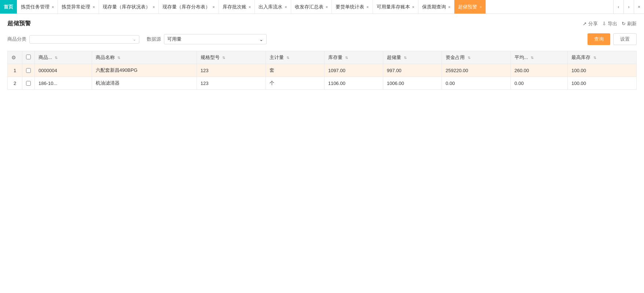  I want to click on col-header-avg: 平均... ⇅, so click(539, 58).